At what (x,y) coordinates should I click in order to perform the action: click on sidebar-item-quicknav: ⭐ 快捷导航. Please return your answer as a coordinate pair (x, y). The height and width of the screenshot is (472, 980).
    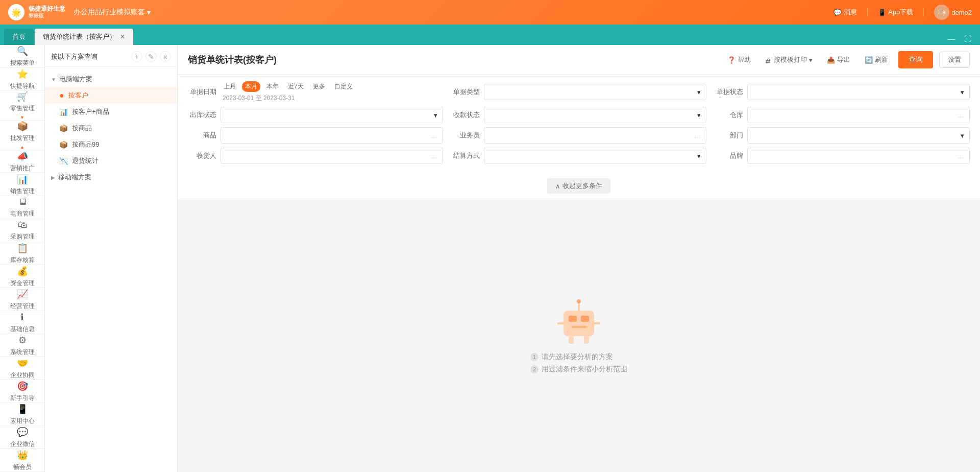
    Looking at the image, I should click on (22, 80).